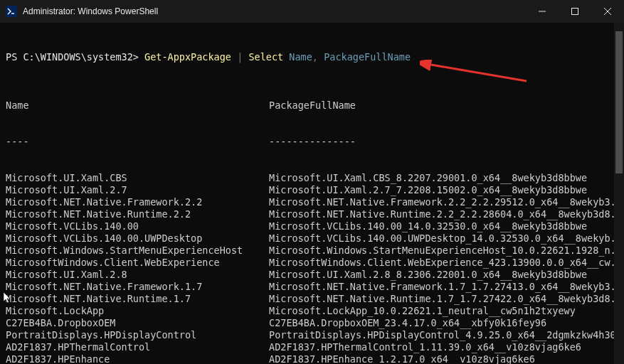  I want to click on cell-name: C27EB4BA.DropboxOEM, so click(137, 323).